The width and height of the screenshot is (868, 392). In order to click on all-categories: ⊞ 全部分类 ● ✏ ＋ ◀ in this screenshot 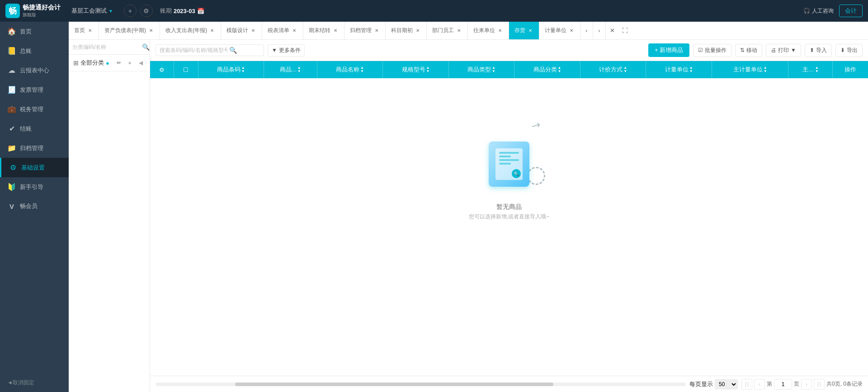, I will do `click(109, 63)`.